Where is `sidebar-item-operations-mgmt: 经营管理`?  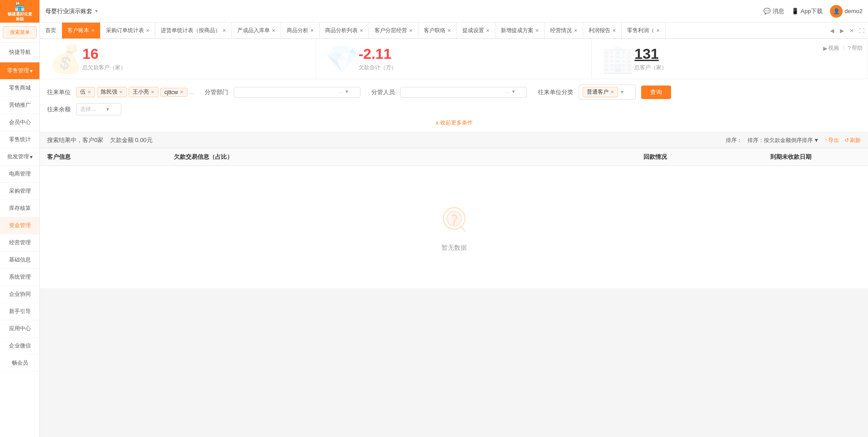
sidebar-item-operations-mgmt: 经营管理 is located at coordinates (20, 243).